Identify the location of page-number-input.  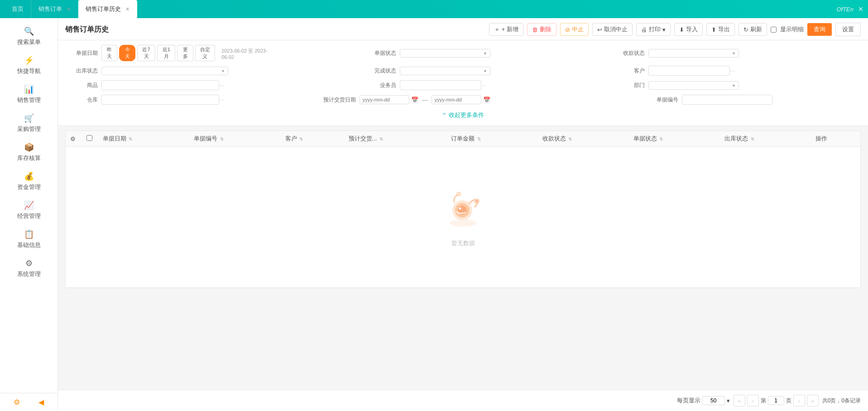
(776, 401).